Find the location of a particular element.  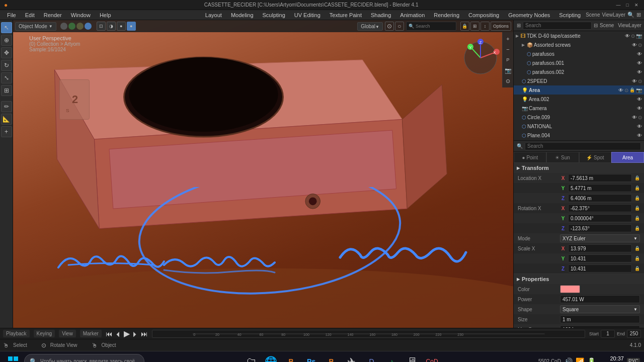

taskbar-blender: B is located at coordinates (291, 357).